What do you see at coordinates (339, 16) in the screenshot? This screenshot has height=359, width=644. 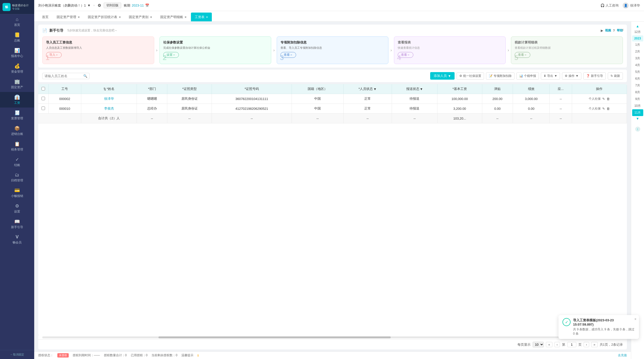 I see `tabbar: 首页 固定资产管理 × 固定资产折旧统计表 × 固定资产类别 × 固定资产明细账…` at bounding box center [339, 16].